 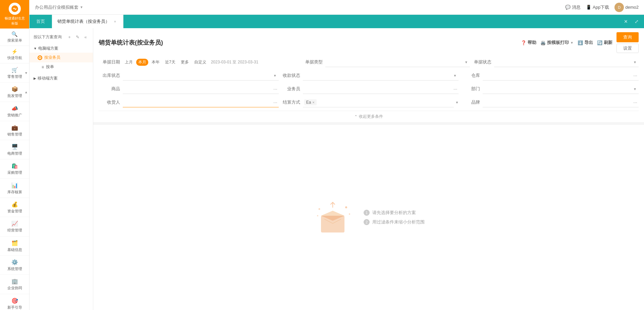 I want to click on filter-title: 销货单统计表(按业务员) ❓ 帮助 🖨️ 按模板打印 ▼ ⬇️, so click(x=369, y=43).